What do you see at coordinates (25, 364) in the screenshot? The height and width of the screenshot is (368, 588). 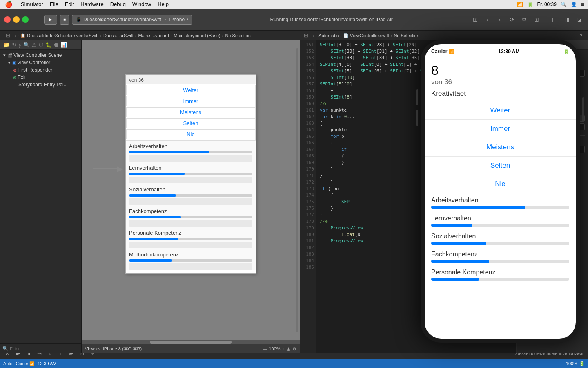 I see `carrier-bottom: Carrier 📶` at bounding box center [25, 364].